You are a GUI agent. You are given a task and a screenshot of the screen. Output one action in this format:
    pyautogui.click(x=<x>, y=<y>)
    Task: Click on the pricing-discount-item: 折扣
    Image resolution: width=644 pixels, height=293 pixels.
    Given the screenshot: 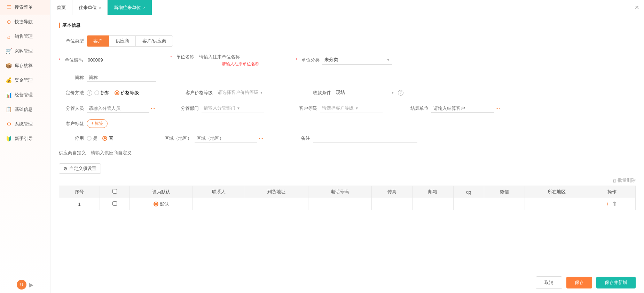 What is the action you would take?
    pyautogui.click(x=102, y=93)
    